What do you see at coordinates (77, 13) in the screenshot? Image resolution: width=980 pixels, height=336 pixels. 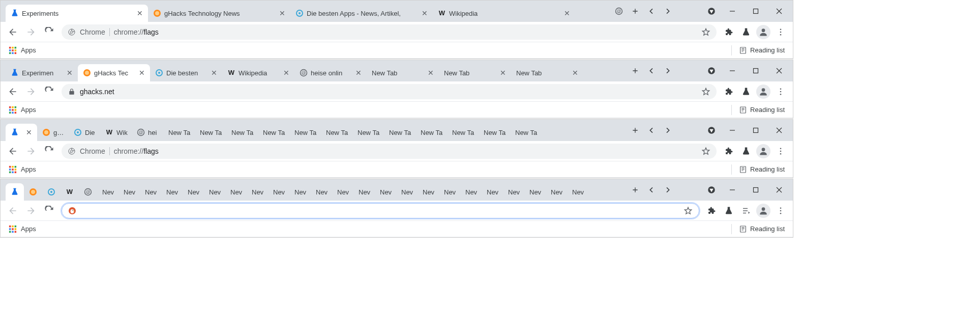 I see `browser-tab: Experiments✕` at bounding box center [77, 13].